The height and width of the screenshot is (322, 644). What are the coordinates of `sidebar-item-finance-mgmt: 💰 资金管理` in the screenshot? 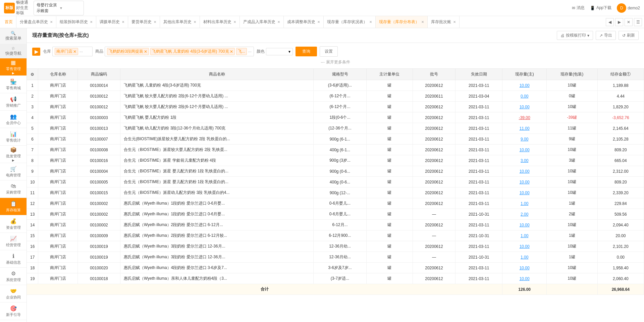 It's located at (13, 224).